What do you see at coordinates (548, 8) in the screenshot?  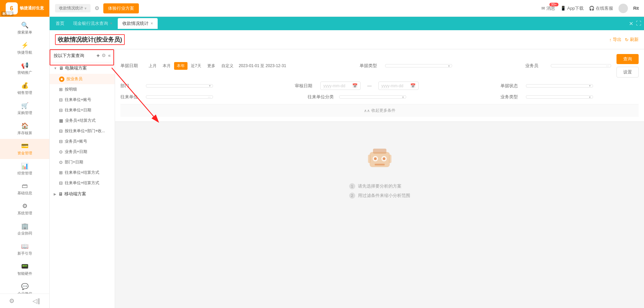 I see `messages-action: ✉ 消息 99+` at bounding box center [548, 8].